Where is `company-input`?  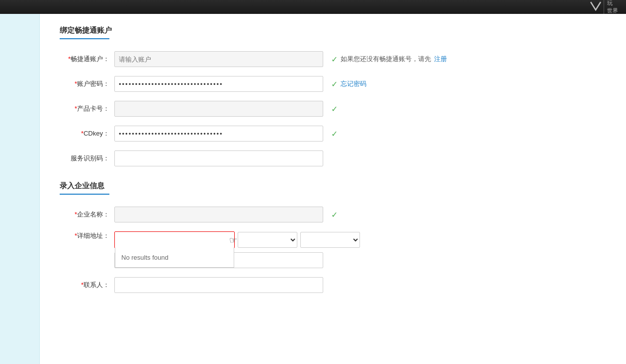
company-input is located at coordinates (219, 215).